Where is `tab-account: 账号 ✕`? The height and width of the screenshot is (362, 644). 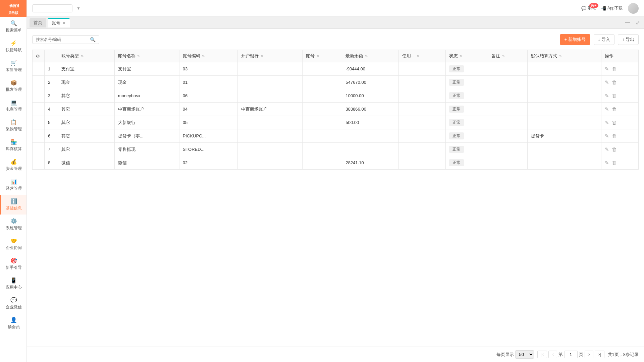
tab-account: 账号 ✕ is located at coordinates (59, 23).